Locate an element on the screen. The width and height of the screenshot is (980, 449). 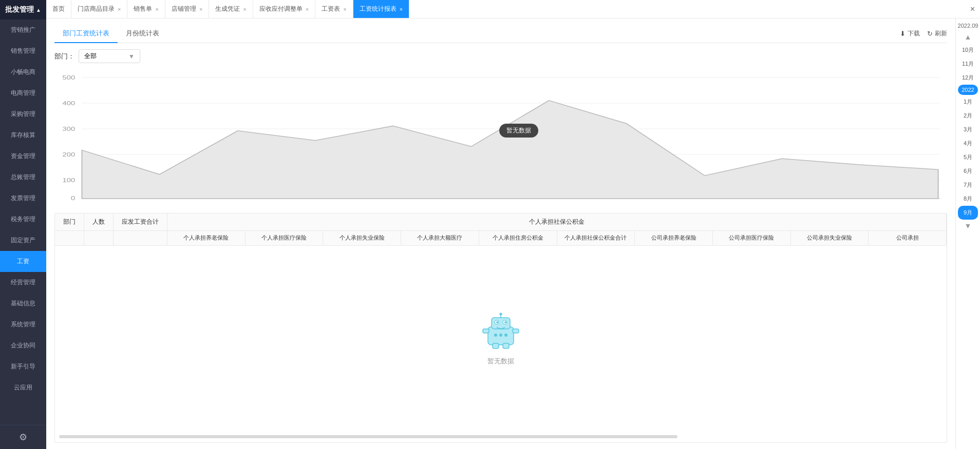
sidebar-item-云应用: 云应用 is located at coordinates (23, 388).